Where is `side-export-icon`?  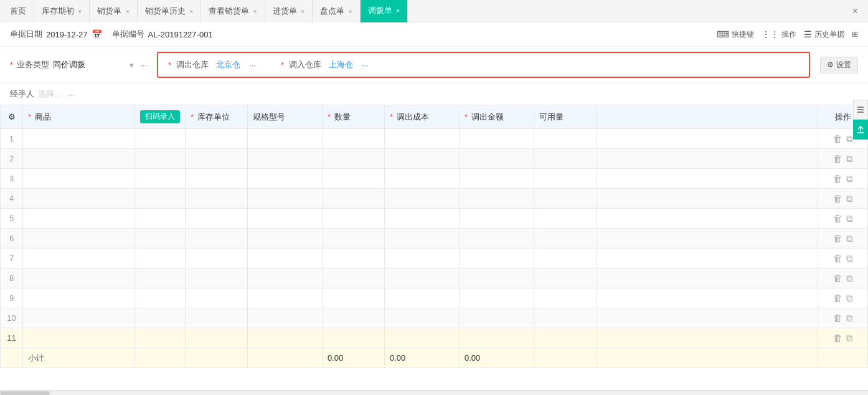 side-export-icon is located at coordinates (861, 130).